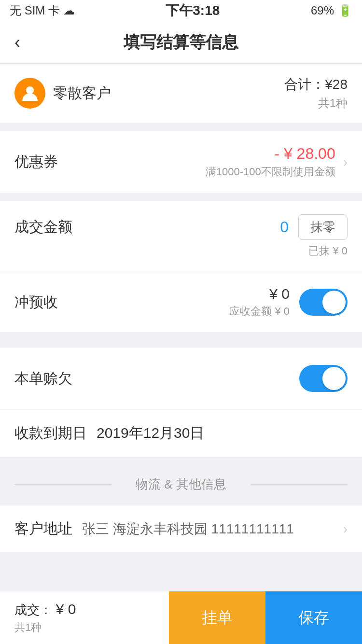  Describe the element at coordinates (30, 93) in the screenshot. I see `person-icon` at that location.